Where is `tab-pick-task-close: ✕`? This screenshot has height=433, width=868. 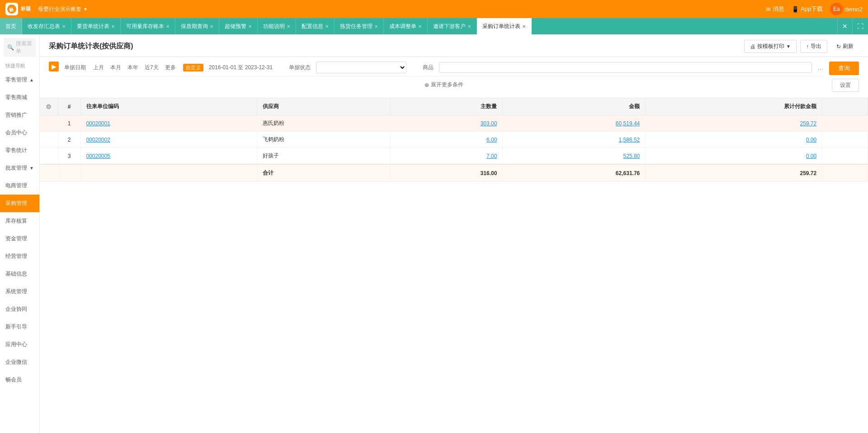
tab-pick-task-close: ✕ is located at coordinates (376, 26).